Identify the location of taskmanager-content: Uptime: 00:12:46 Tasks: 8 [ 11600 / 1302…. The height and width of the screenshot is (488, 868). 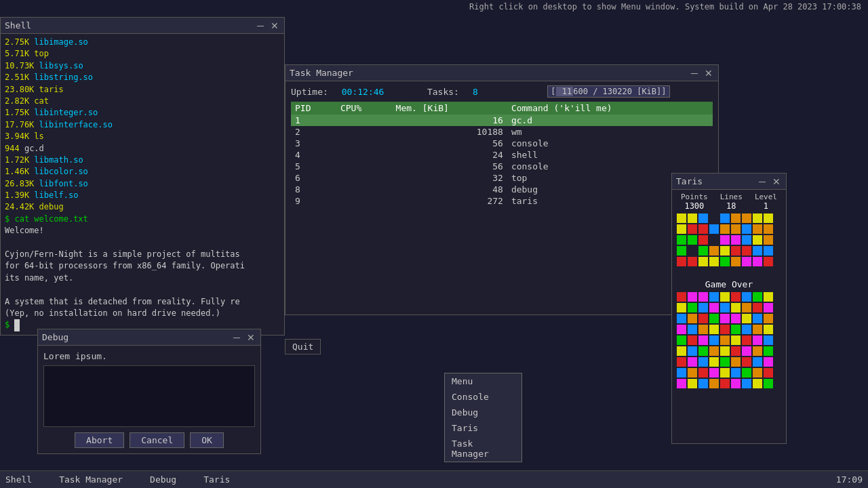
(502, 146).